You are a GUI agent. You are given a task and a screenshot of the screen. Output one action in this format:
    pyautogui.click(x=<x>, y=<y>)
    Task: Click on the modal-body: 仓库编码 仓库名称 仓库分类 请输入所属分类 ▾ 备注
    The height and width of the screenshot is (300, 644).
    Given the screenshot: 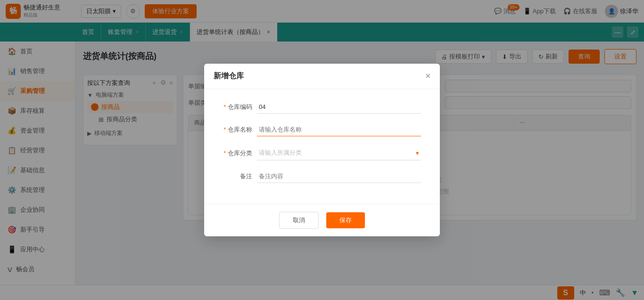 What is the action you would take?
    pyautogui.click(x=322, y=146)
    